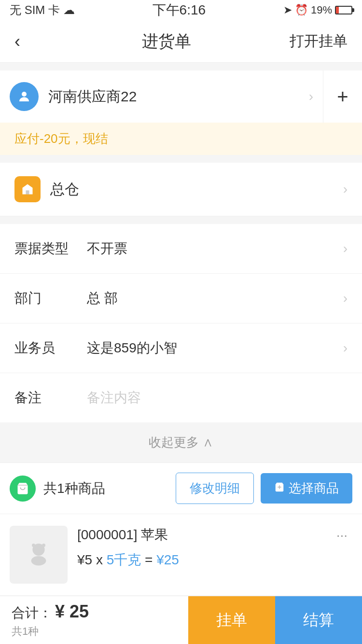 This screenshot has width=362, height=644. I want to click on total-section: 合计： ¥ 25 共1种, so click(94, 620).